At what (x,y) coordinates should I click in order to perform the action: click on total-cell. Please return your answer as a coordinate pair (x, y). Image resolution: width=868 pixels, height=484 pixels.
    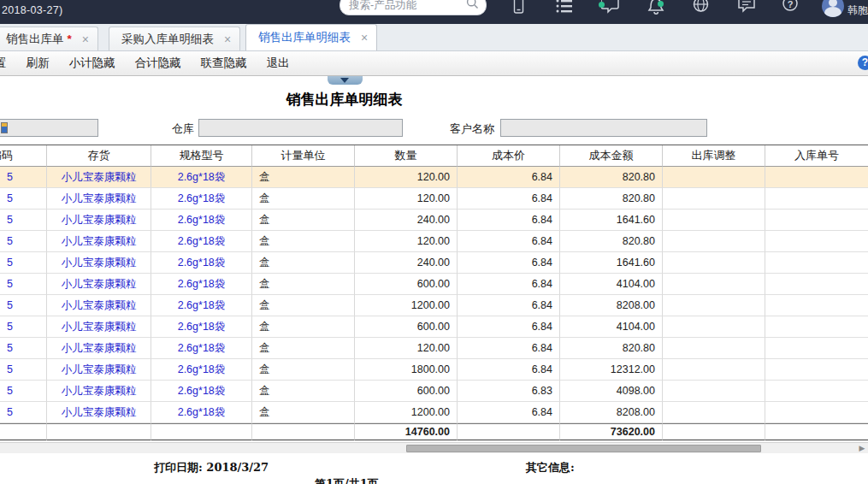
    Looking at the image, I should click on (24, 432).